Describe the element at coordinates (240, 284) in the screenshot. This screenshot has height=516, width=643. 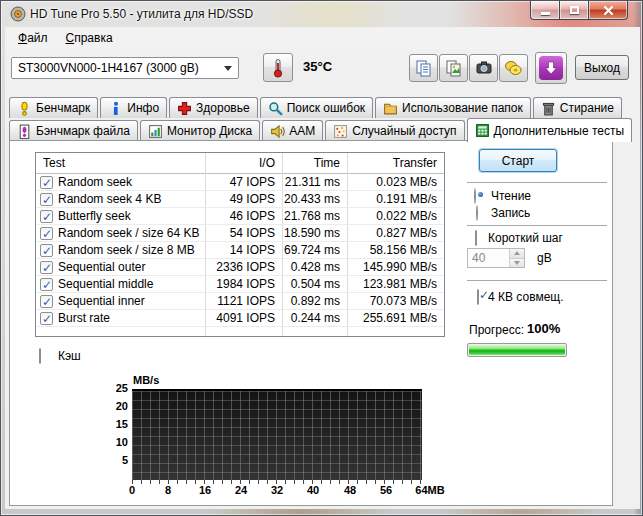
I see `table-row: Sequential middle 1984 IOPS 0.504 ms 123…` at that location.